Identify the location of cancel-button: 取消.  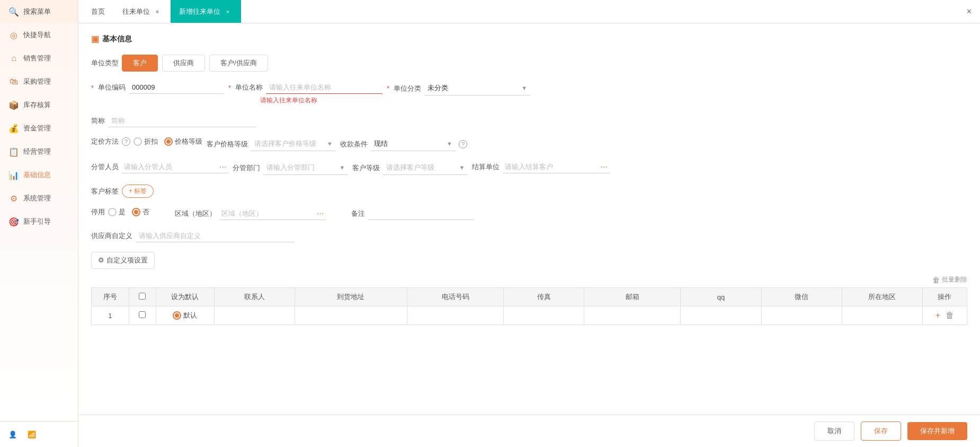
(834, 431).